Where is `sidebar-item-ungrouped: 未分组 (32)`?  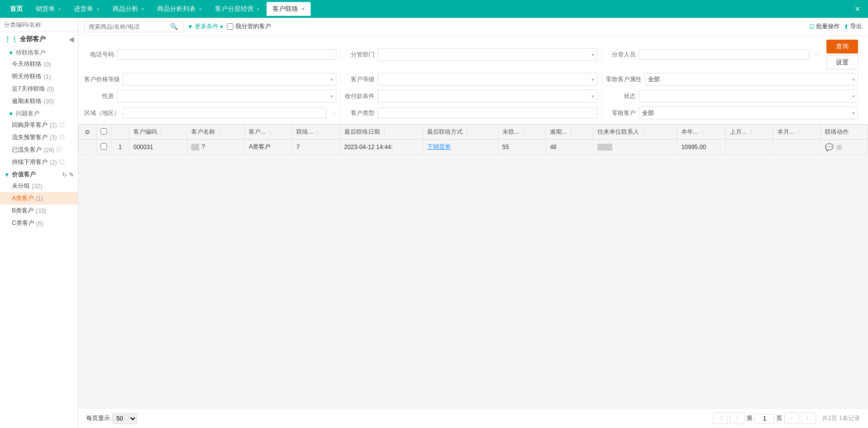 sidebar-item-ungrouped: 未分组 (32) is located at coordinates (39, 186).